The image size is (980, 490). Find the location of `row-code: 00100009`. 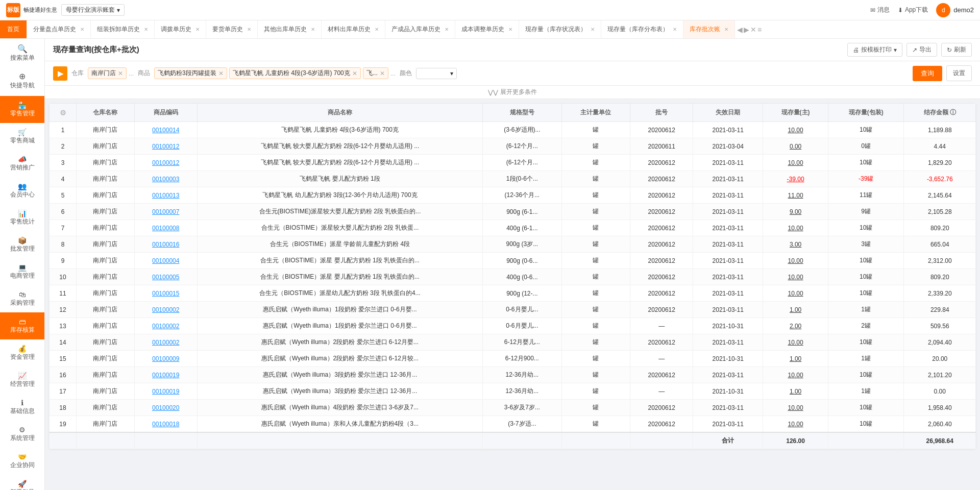

row-code: 00100009 is located at coordinates (165, 359).